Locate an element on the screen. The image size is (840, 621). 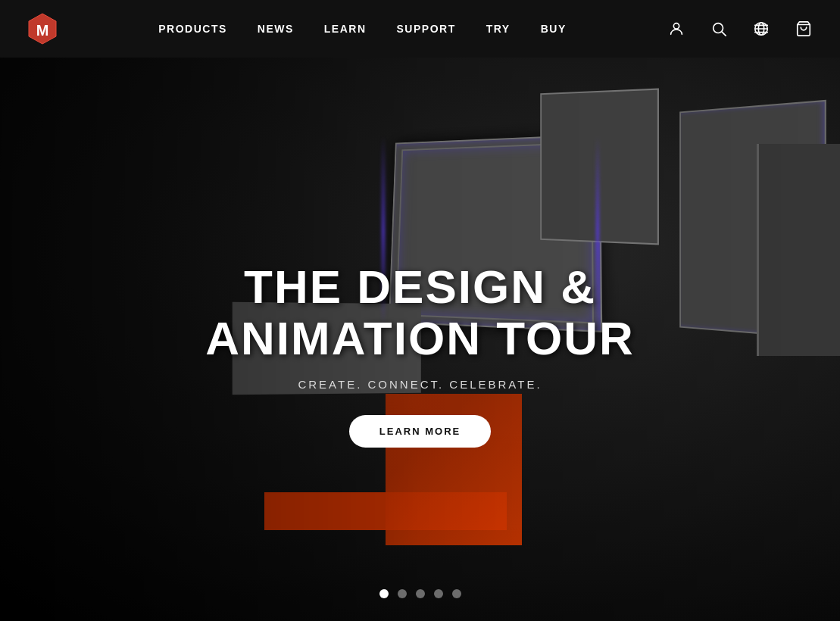
search-button is located at coordinates (719, 29).